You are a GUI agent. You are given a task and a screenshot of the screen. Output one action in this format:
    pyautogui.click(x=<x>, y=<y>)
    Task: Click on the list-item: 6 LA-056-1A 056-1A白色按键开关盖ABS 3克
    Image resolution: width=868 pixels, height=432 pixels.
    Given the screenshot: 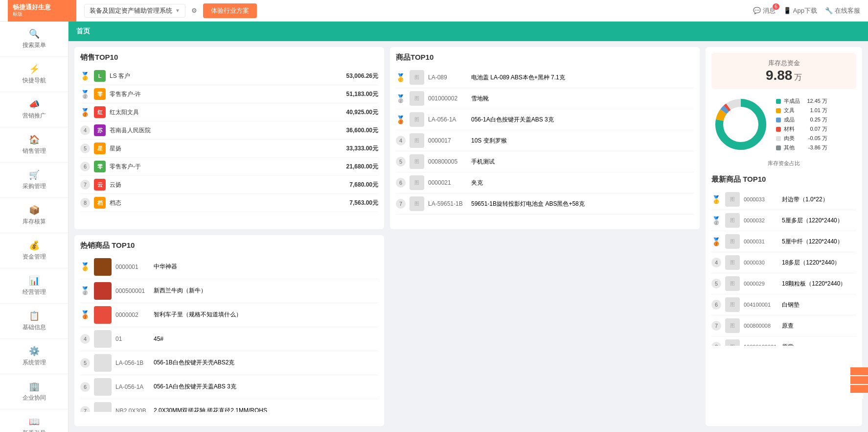 What is the action you would take?
    pyautogui.click(x=229, y=387)
    